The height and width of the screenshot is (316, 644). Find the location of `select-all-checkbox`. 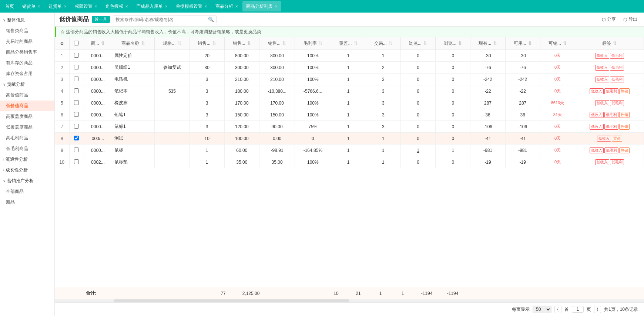

select-all-checkbox is located at coordinates (76, 43).